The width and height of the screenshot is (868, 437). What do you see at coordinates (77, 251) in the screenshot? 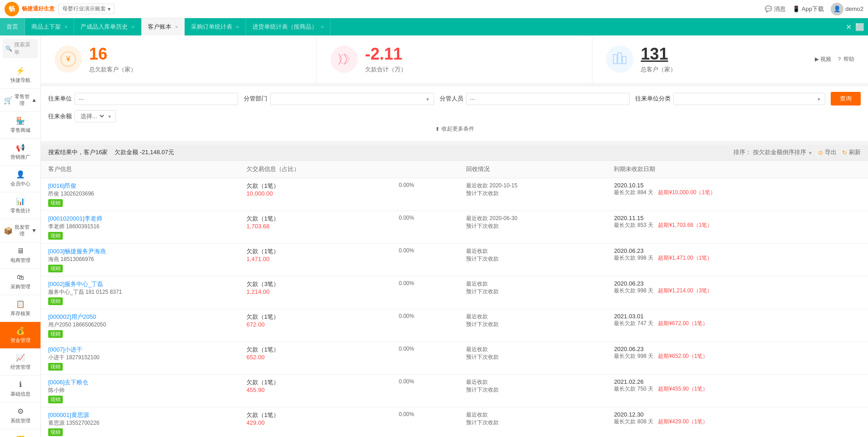
I see `customer-id-2: [0003]畅捷服务尹海燕` at bounding box center [77, 251].